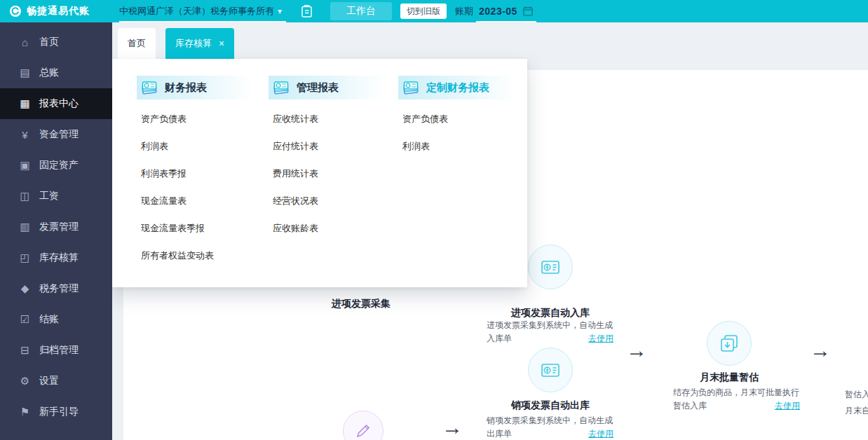 This screenshot has height=440, width=868. What do you see at coordinates (49, 42) in the screenshot?
I see `sidebar-item-label: 首页` at bounding box center [49, 42].